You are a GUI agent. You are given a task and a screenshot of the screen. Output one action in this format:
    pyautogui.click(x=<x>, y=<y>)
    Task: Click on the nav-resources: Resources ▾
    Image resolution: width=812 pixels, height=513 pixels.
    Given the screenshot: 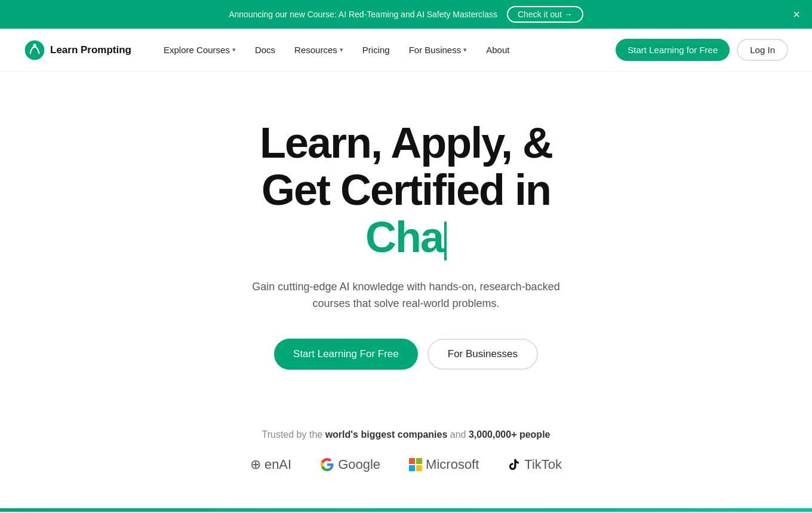 What is the action you would take?
    pyautogui.click(x=319, y=50)
    